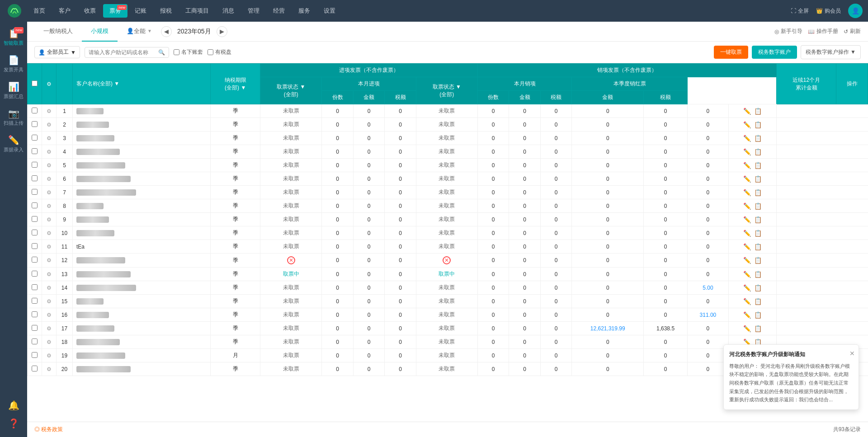 Image resolution: width=868 pixels, height=437 pixels. I want to click on avatar: 👤, so click(855, 11).